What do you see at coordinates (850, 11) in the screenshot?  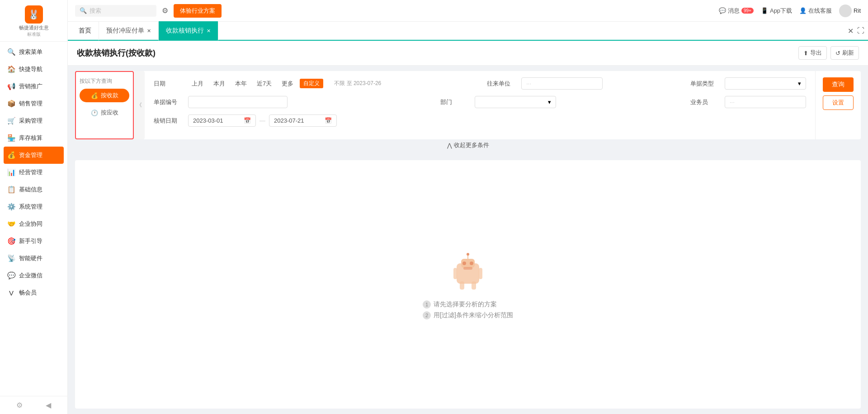 I see `user-avatar-area: Rit` at bounding box center [850, 11].